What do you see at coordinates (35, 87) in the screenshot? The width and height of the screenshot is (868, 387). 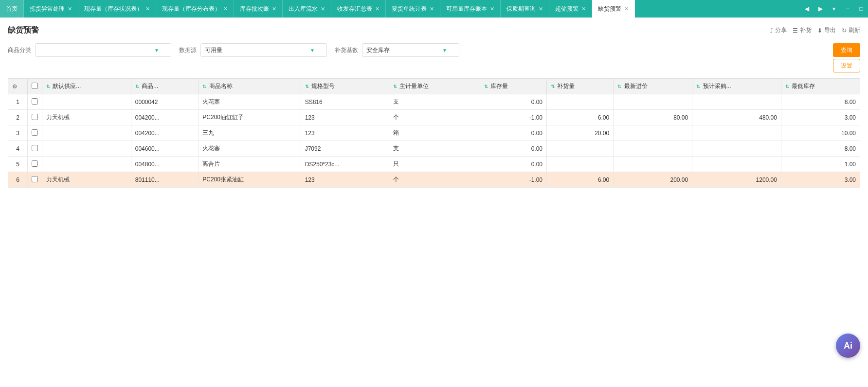 I see `th-check` at bounding box center [35, 87].